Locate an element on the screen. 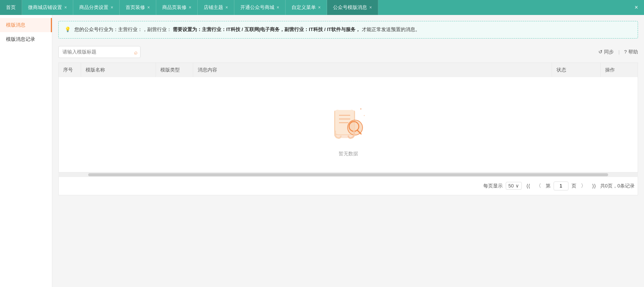 This screenshot has height=287, width=644. tab-home-label: 首页 is located at coordinates (11, 7).